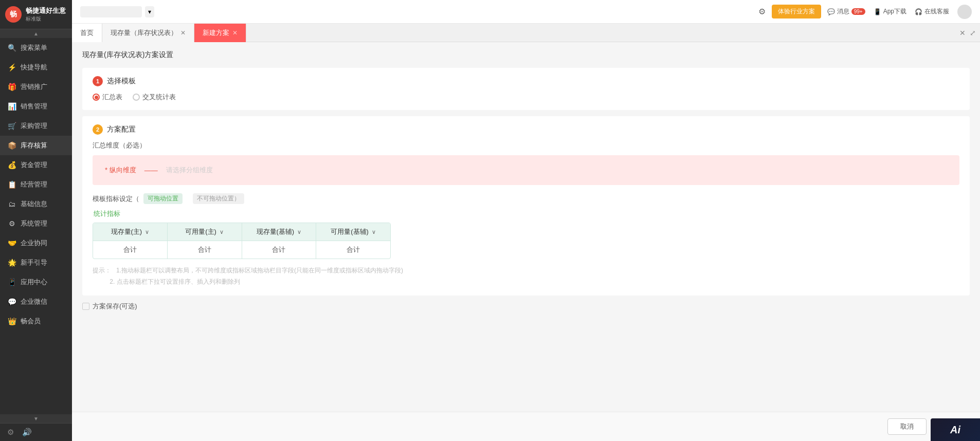 Image resolution: width=980 pixels, height=441 pixels. What do you see at coordinates (98, 130) in the screenshot?
I see `step2-num: 2` at bounding box center [98, 130].